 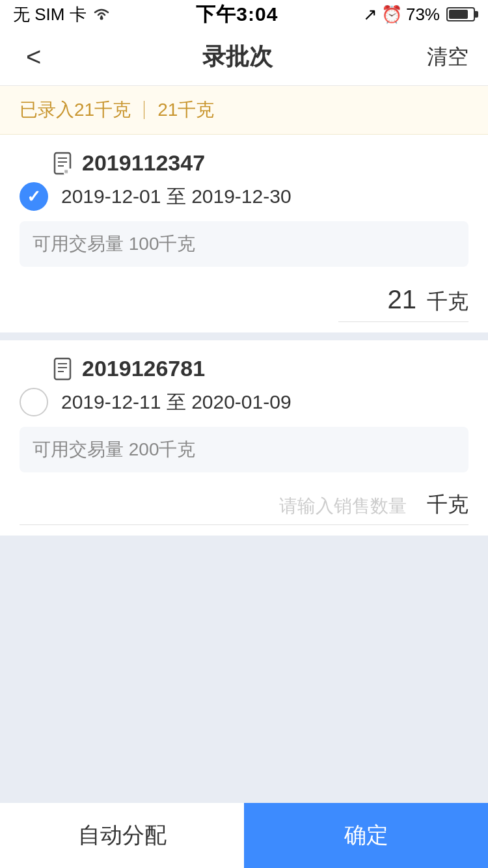 What do you see at coordinates (448, 302) in the screenshot?
I see `quantity-unit-1: 千克` at bounding box center [448, 302].